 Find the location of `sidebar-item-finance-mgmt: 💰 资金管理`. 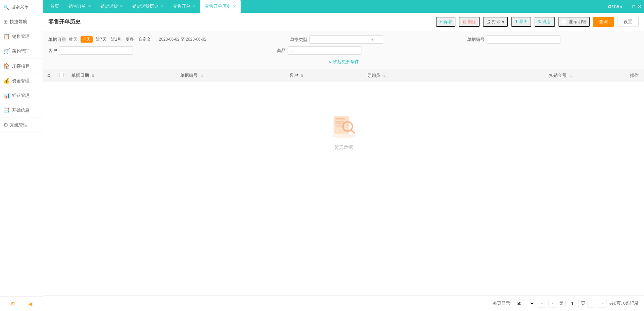

sidebar-item-finance-mgmt: 💰 资金管理 is located at coordinates (21, 81).